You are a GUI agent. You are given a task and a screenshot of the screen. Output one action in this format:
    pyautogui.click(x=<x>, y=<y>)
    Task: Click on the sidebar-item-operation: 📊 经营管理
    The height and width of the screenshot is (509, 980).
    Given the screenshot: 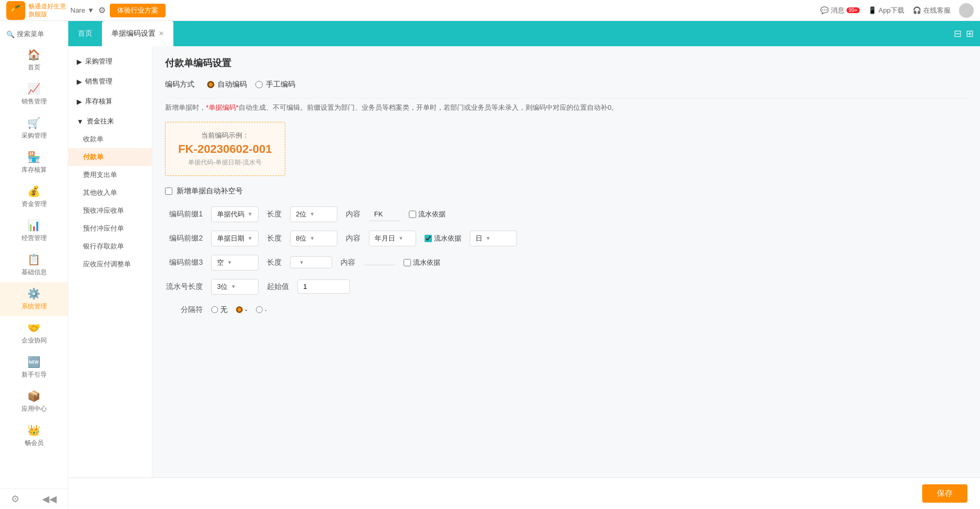 What is the action you would take?
    pyautogui.click(x=34, y=231)
    